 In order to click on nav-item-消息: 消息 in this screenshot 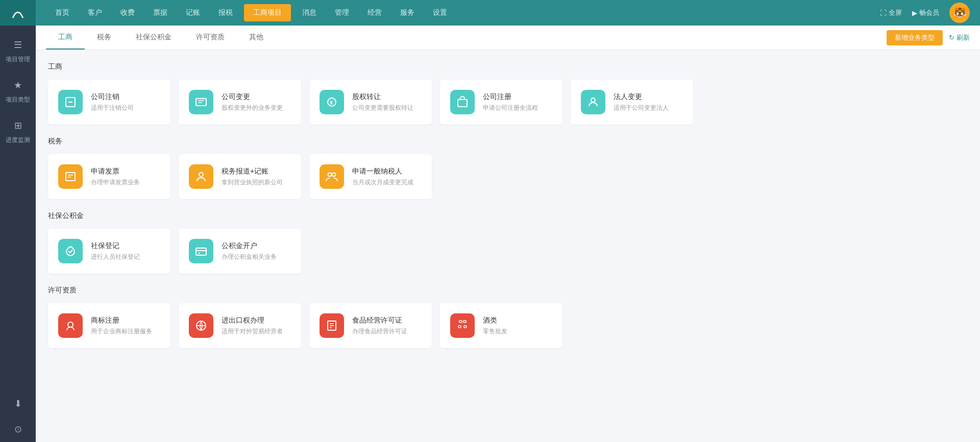, I will do `click(309, 13)`.